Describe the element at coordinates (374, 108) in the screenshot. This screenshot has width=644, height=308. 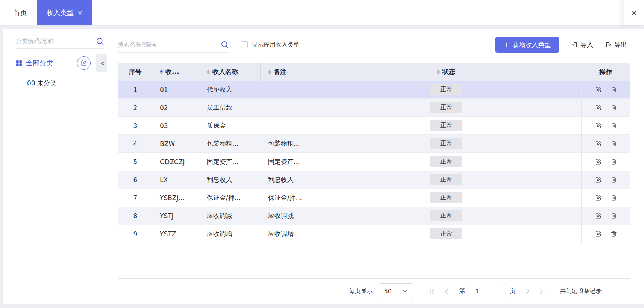
I see `table-row: 202员工借款正常` at that location.